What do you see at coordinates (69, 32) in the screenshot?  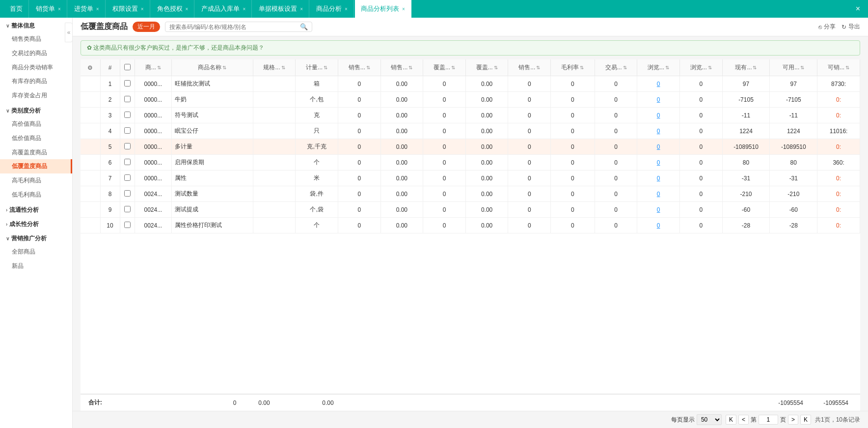 I see `sidebar-collapse-button: «` at bounding box center [69, 32].